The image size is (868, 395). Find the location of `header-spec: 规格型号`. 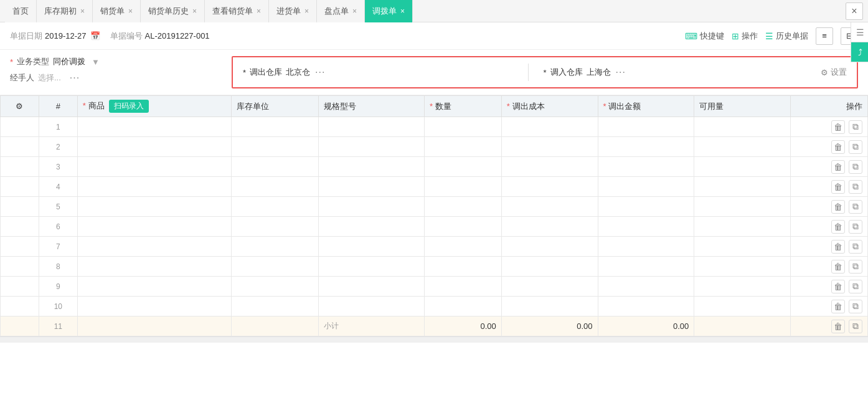

header-spec: 规格型号 is located at coordinates (371, 107).